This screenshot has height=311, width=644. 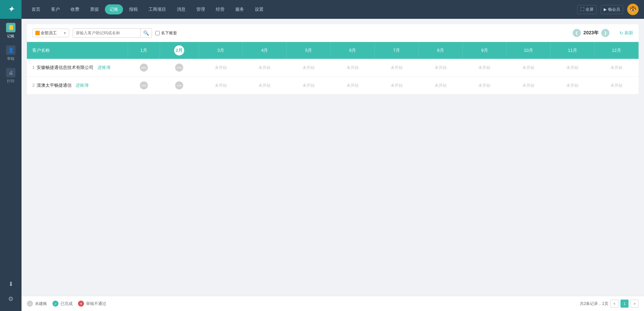 What do you see at coordinates (397, 50) in the screenshot?
I see `col-header-m7: 7月` at bounding box center [397, 50].